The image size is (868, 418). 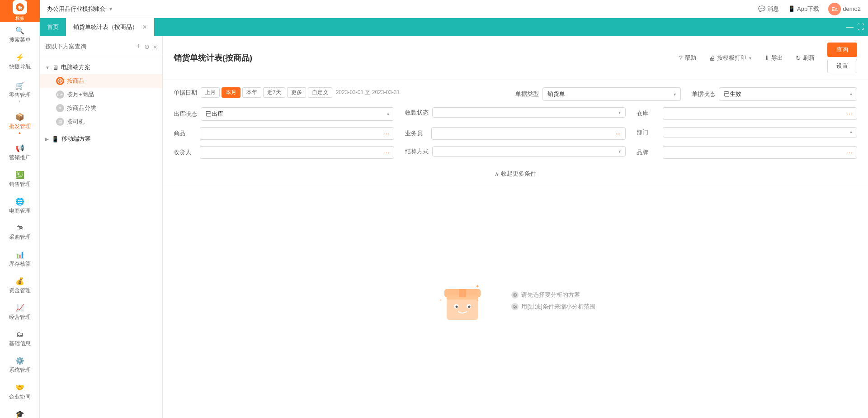 I want to click on recipient-filter: 收货人 ···, so click(x=284, y=152).